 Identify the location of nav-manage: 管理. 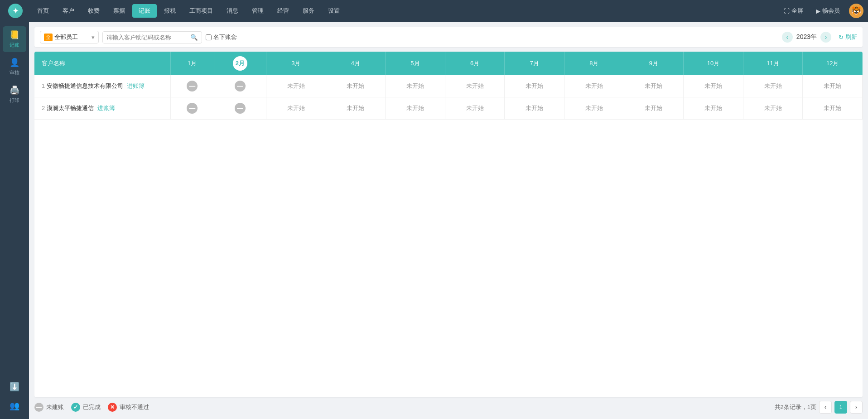
(258, 11).